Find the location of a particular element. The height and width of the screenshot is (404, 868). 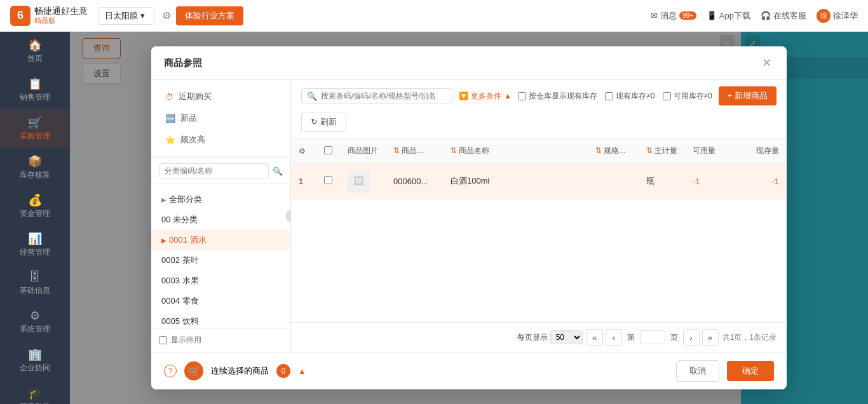

company-selector: 日太阳膜 ▾ is located at coordinates (126, 16).